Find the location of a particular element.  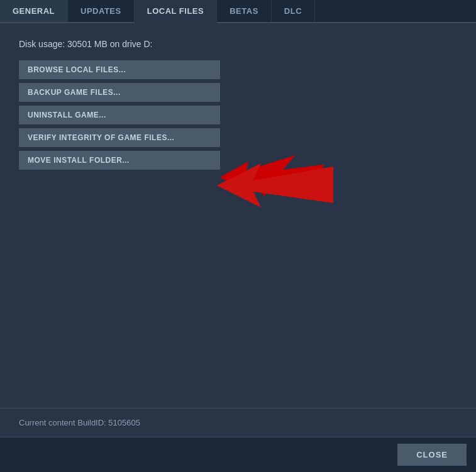

browse-local-files-button: BROWSE LOCAL FILES... is located at coordinates (119, 70).